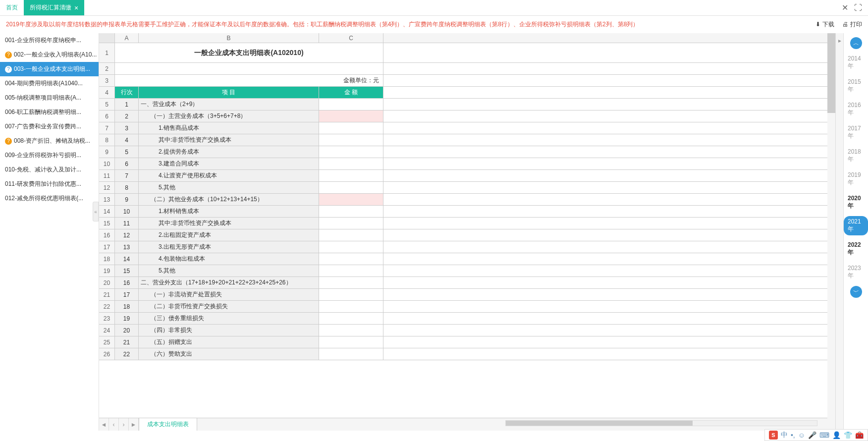  What do you see at coordinates (229, 294) in the screenshot?
I see `cell-item-name: （一）非流动资产处置损失` at bounding box center [229, 294].